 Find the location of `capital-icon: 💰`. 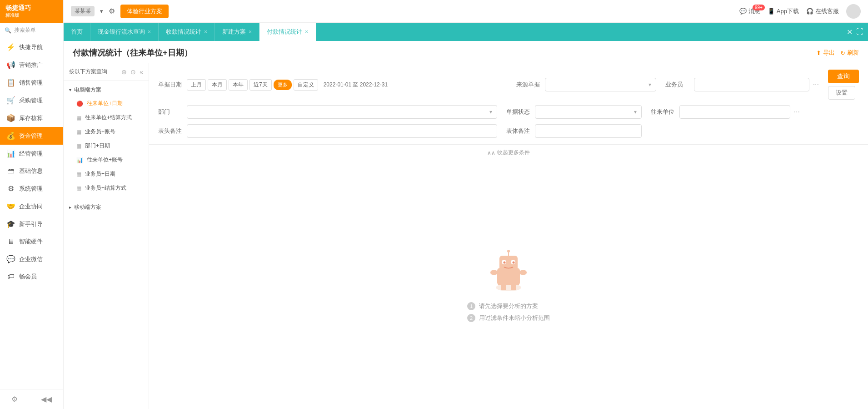

capital-icon: 💰 is located at coordinates (11, 136).